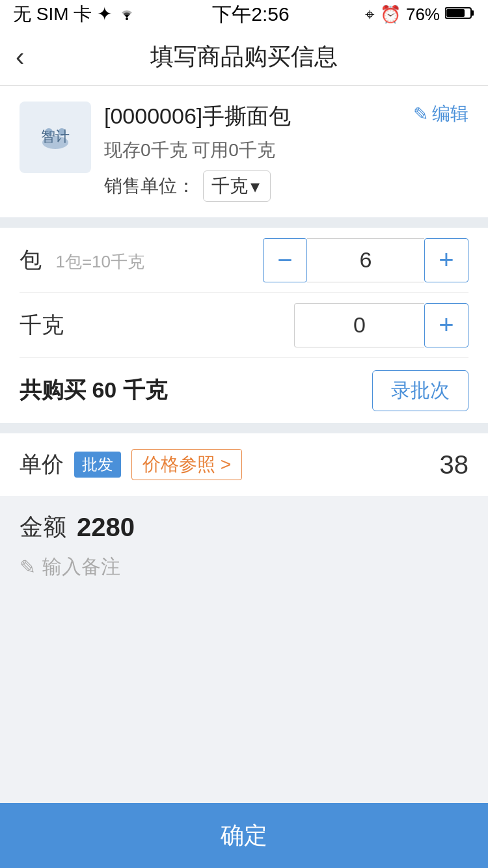 The width and height of the screenshot is (488, 868). What do you see at coordinates (420, 14) in the screenshot?
I see `status-right: ⌖ ⏰ 76%` at bounding box center [420, 14].